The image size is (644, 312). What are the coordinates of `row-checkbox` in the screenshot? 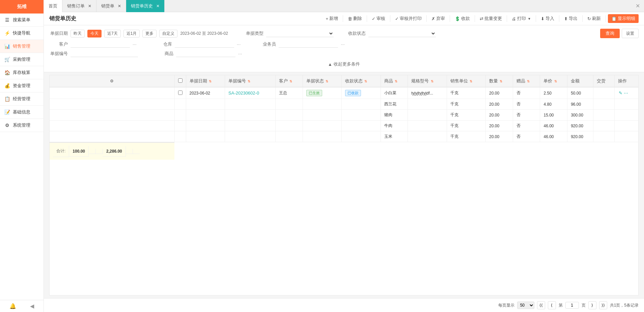 It's located at (180, 104).